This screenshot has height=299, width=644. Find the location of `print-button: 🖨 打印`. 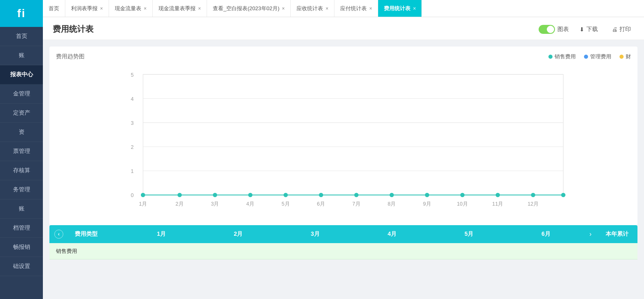

print-button: 🖨 打印 is located at coordinates (622, 29).